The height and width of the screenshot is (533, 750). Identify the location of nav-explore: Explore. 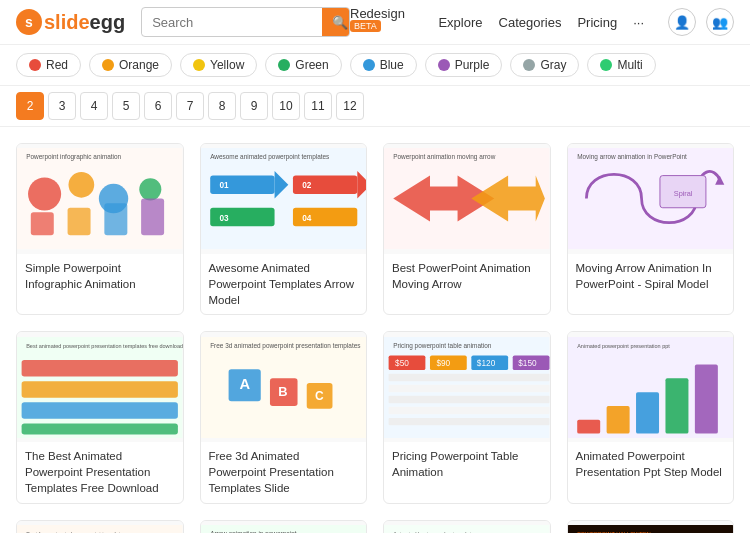
(460, 22).